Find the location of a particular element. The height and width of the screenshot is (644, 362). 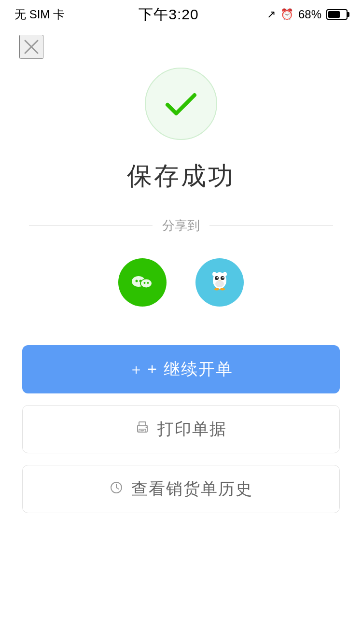

status-time: 下午3:20 is located at coordinates (168, 14).